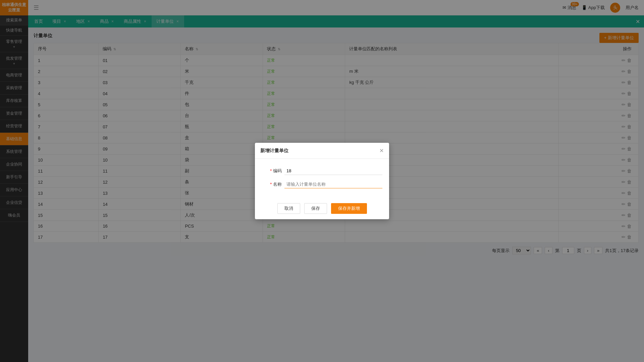  What do you see at coordinates (272, 171) in the screenshot?
I see `code-label: 编码` at bounding box center [272, 171].